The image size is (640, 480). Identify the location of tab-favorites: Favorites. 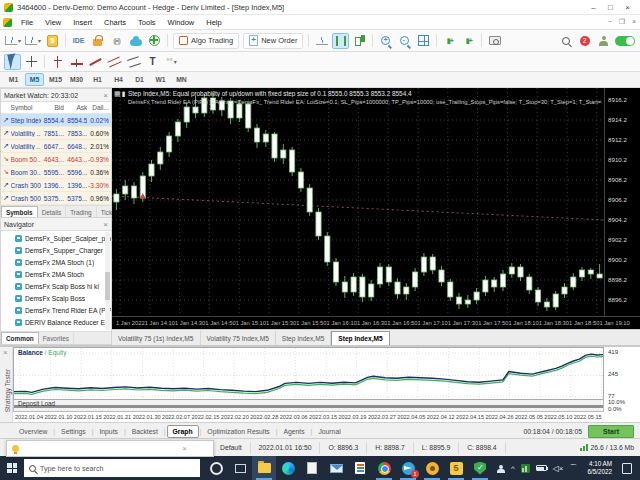
(56, 338).